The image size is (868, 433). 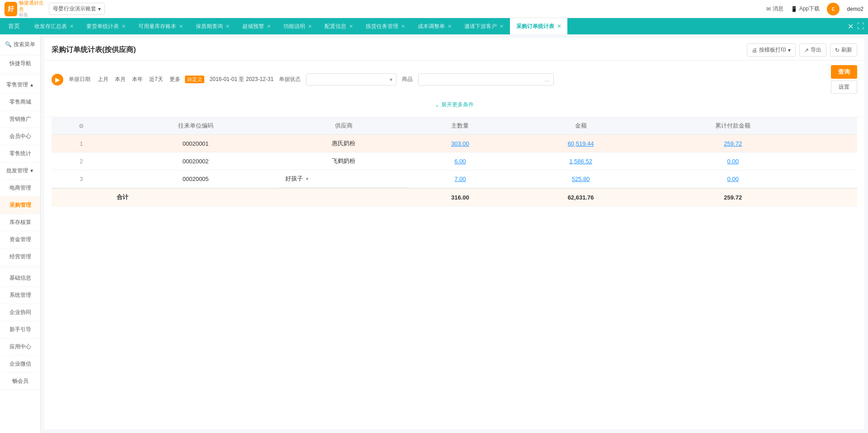 I want to click on tab-shoufahui: 收发存汇总表 ✕, so click(x=54, y=26).